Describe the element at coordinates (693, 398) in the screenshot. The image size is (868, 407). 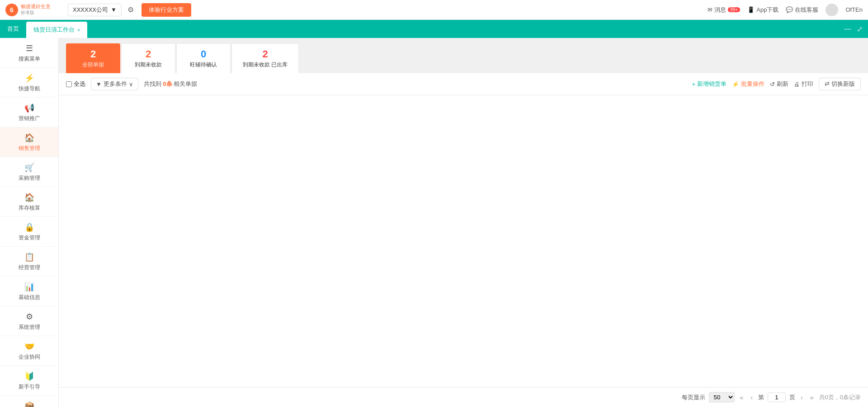
I see `per-page-label: 每页显示` at that location.